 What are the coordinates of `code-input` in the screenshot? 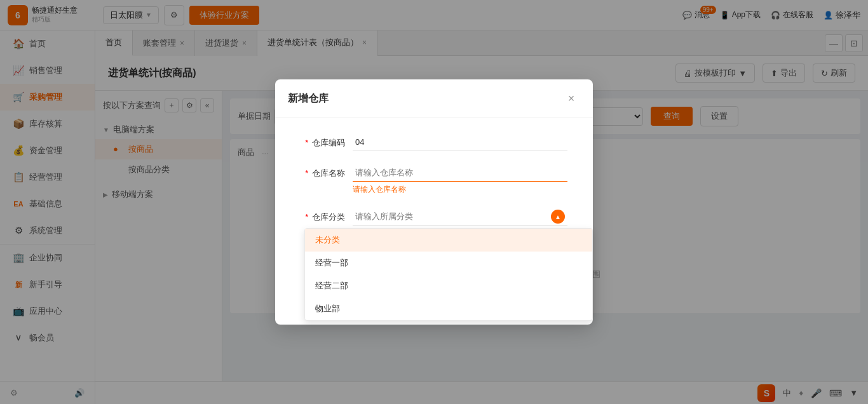 It's located at (460, 142).